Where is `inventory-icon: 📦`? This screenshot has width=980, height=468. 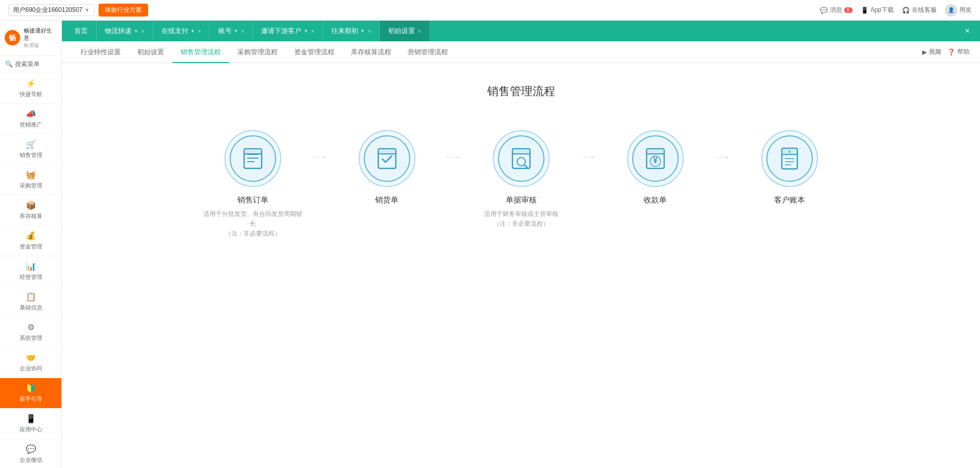 inventory-icon: 📦 is located at coordinates (31, 206).